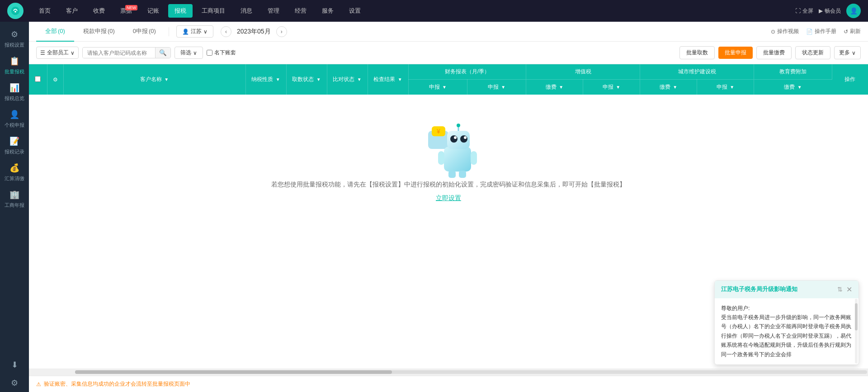 The width and height of the screenshot is (868, 392). What do you see at coordinates (555, 87) in the screenshot?
I see `th-vat-pay: 缴费 ▼` at bounding box center [555, 87].